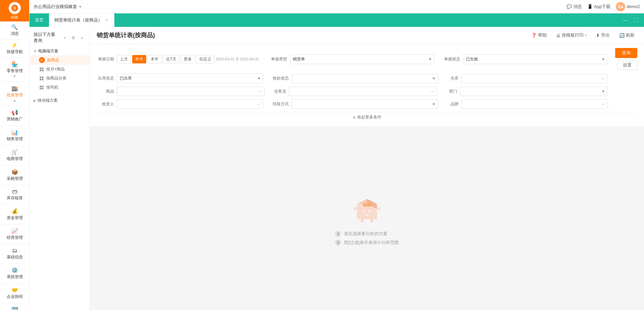  I want to click on collapse-label: 收起更多条件, so click(369, 117).